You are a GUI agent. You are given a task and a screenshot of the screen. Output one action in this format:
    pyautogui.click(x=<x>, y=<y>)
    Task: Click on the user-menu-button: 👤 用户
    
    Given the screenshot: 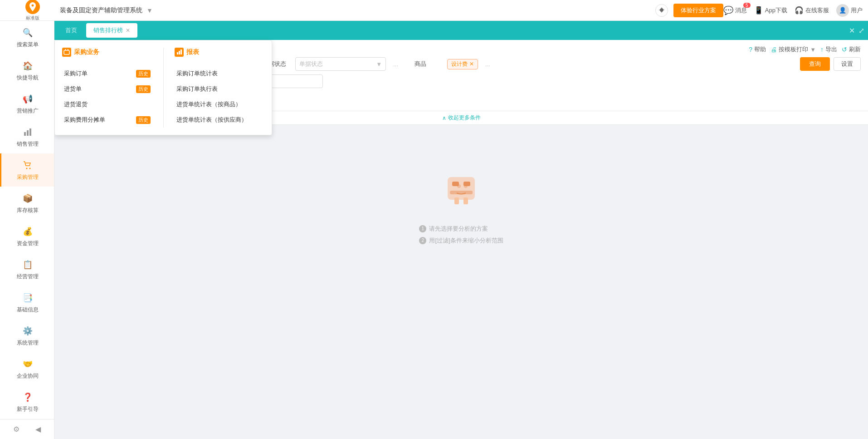 What is the action you would take?
    pyautogui.click(x=849, y=10)
    